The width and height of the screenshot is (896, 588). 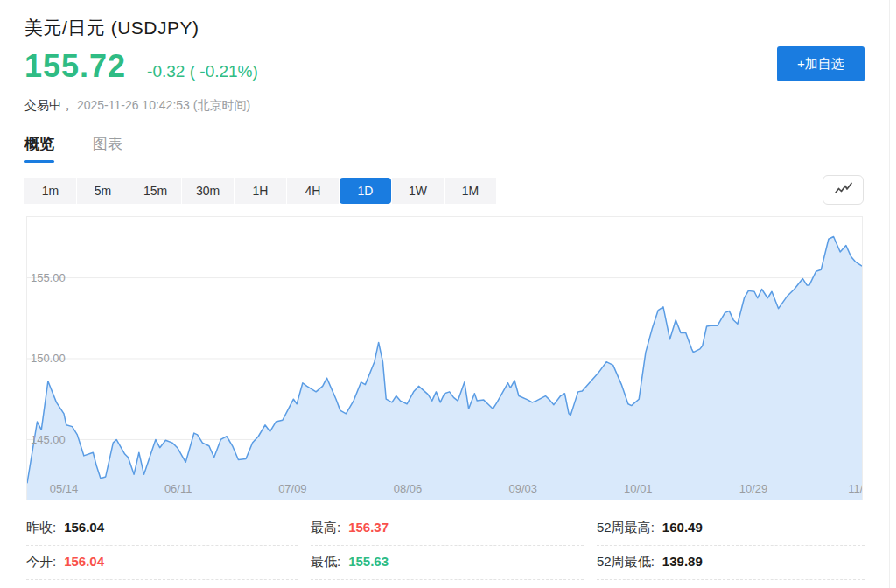 I want to click on price-row: 155.72 -0.32 ( -0.21%), so click(x=142, y=66).